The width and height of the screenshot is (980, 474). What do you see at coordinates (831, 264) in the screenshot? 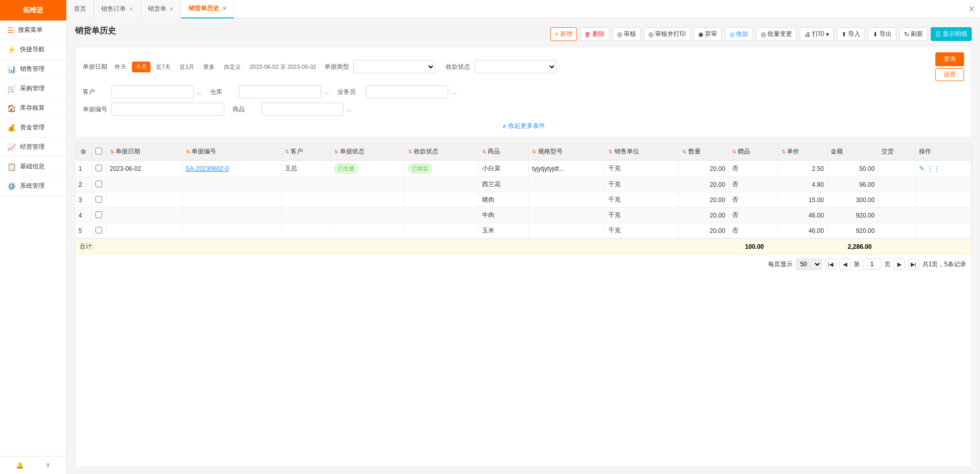
I see `first-page-btn: |◀` at bounding box center [831, 264].